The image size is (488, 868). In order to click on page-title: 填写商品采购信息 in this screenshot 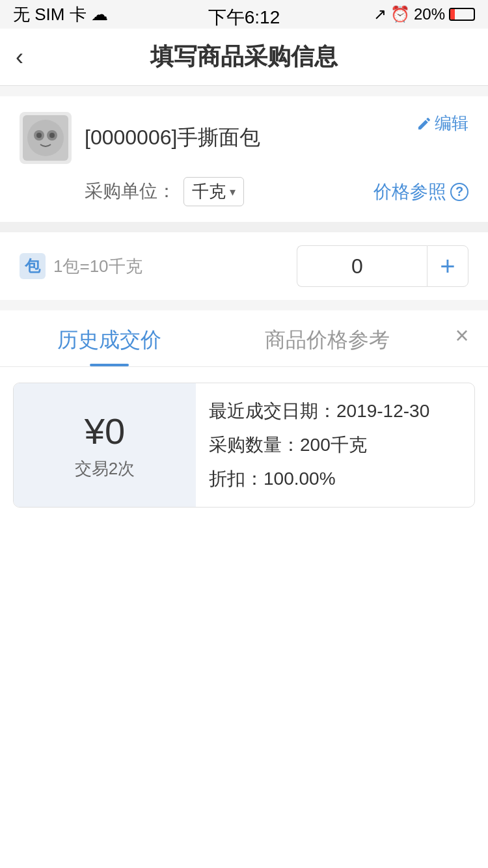, I will do `click(244, 57)`.